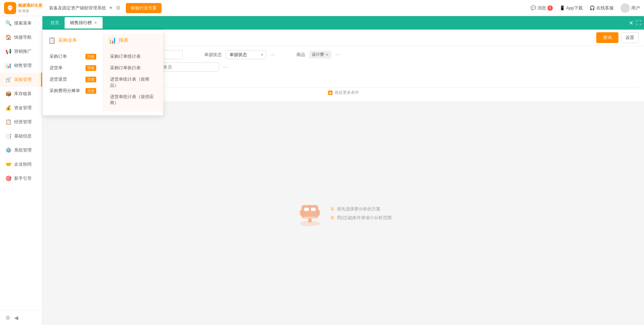 Image resolution: width=644 pixels, height=325 pixels. Describe the element at coordinates (630, 38) in the screenshot. I see `filter-settings-button: 设置` at that location.